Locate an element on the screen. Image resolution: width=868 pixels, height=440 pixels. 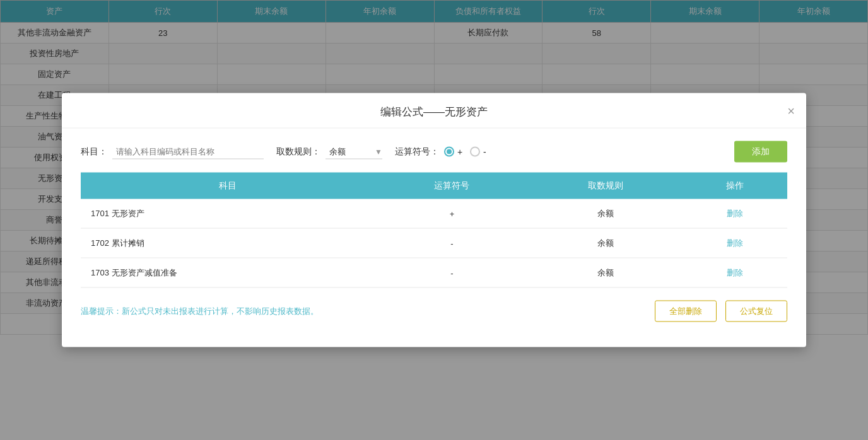
delete-all-button: 全部删除 is located at coordinates (686, 311).